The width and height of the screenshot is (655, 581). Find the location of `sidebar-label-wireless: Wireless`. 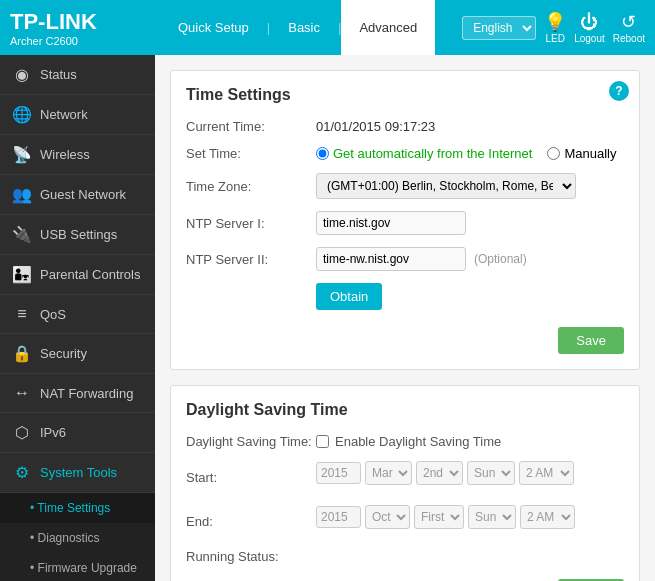

sidebar-label-wireless: Wireless is located at coordinates (65, 154).